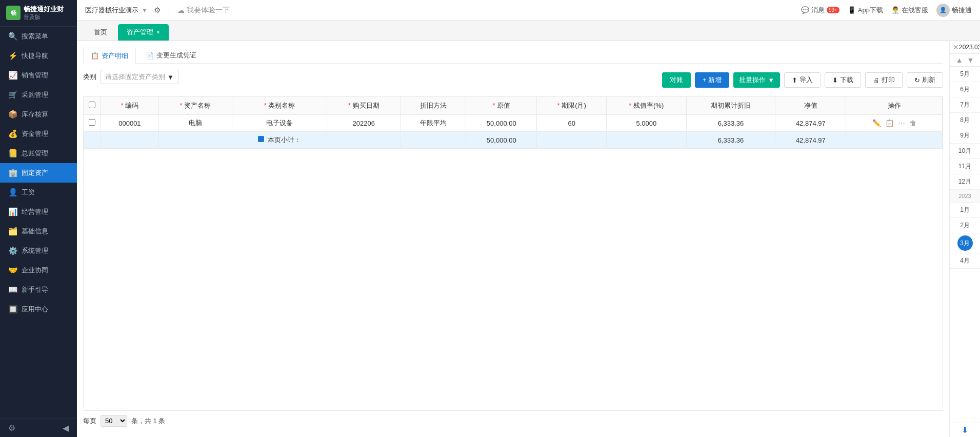 The image size is (980, 437). What do you see at coordinates (35, 56) in the screenshot?
I see `sidebar-label-quick-nav: 快捷导航` at bounding box center [35, 56].